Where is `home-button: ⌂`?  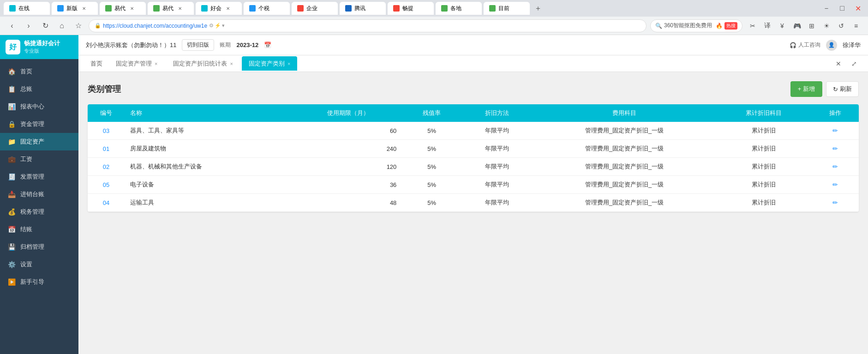 home-button: ⌂ is located at coordinates (62, 26).